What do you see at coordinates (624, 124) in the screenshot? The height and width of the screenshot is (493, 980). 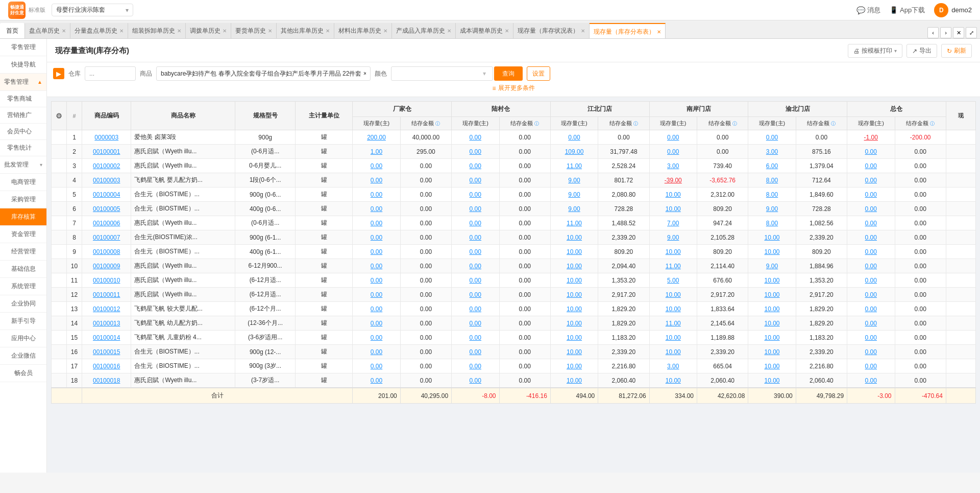 I see `th-jiangbei-amt: 结存金额 ⓘ` at bounding box center [624, 124].